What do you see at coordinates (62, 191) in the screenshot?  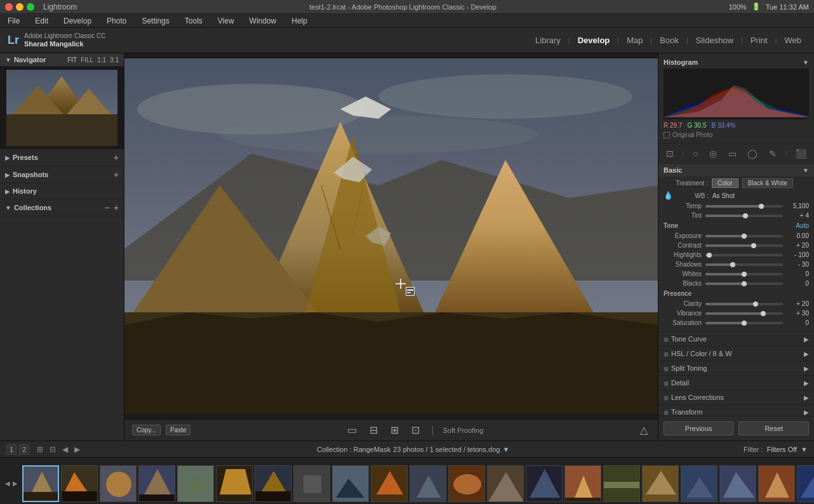 I see `history-header: ▶ History` at bounding box center [62, 191].